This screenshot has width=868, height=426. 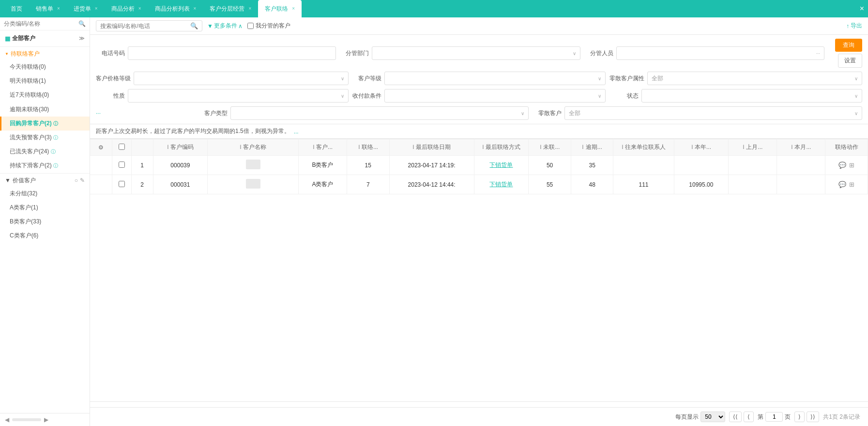 What do you see at coordinates (501, 184) in the screenshot?
I see `row2-way-link: 下销货单` at bounding box center [501, 184].